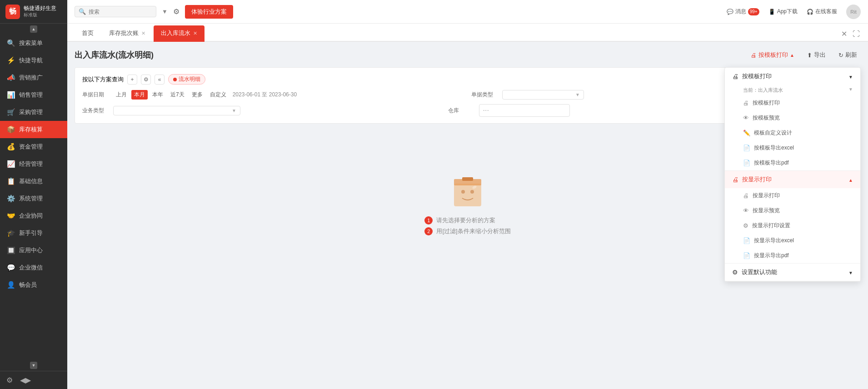 This screenshot has height=389, width=868. Describe the element at coordinates (34, 181) in the screenshot. I see `sidebar-item-base: 📋 基础信息` at that location.